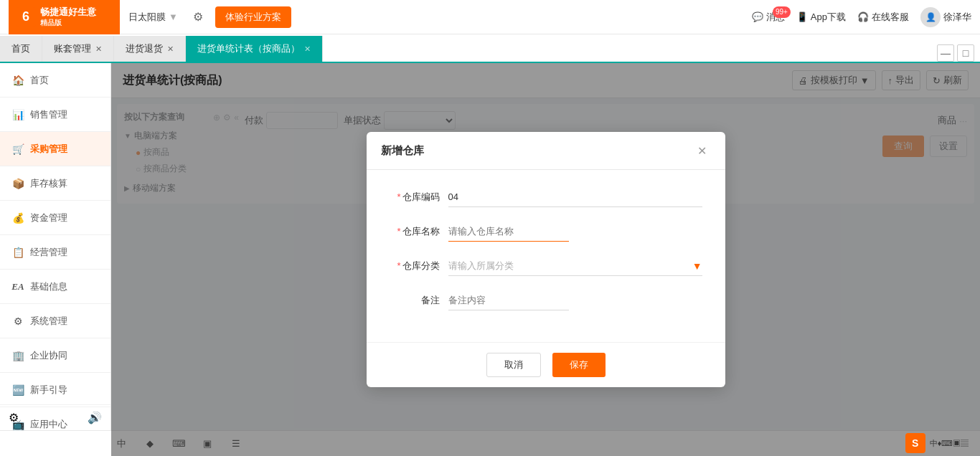 Image resolution: width=980 pixels, height=456 pixels. I want to click on sidebar-settings-icon: ⚙, so click(14, 417).